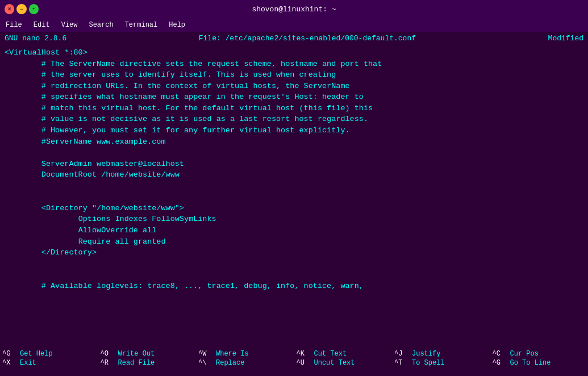  Describe the element at coordinates (343, 358) in the screenshot. I see `shortcut-col-3: ^KCut Text^UUncut Text` at that location.